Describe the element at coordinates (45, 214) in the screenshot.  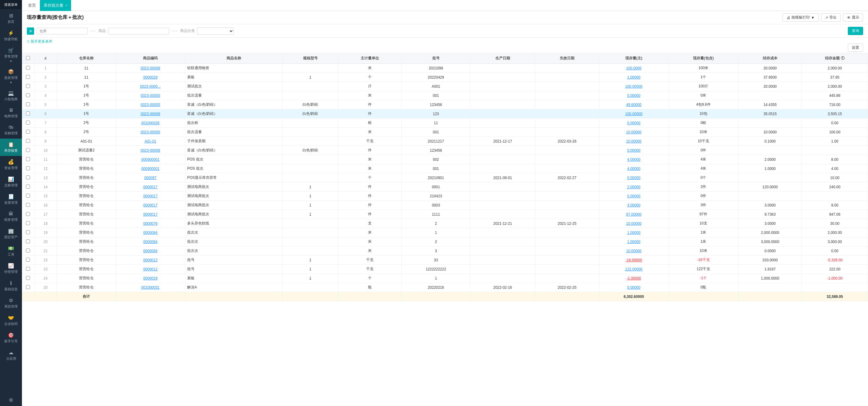
I see `table-cell: 17` at that location.